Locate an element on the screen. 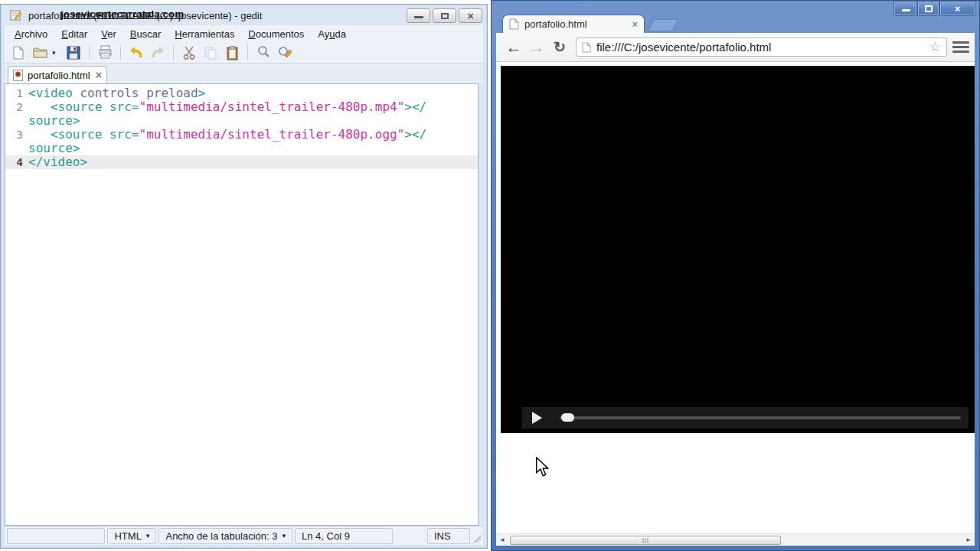  seek-track is located at coordinates (760, 418).